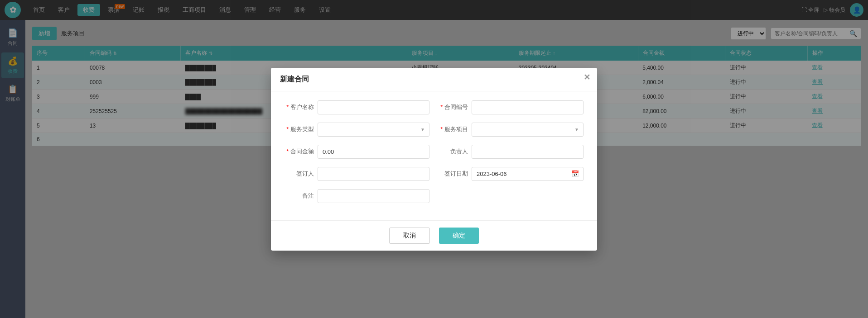  What do you see at coordinates (434, 235) in the screenshot?
I see `modal-footer: 取消 确定` at bounding box center [434, 235].